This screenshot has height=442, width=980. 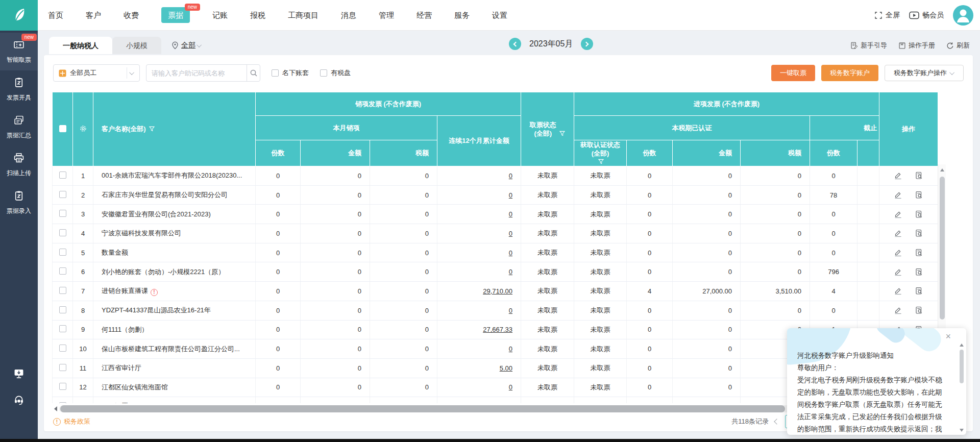 What do you see at coordinates (175, 130) in the screenshot?
I see `customer-name-header: 客户名称(全部)` at bounding box center [175, 130].